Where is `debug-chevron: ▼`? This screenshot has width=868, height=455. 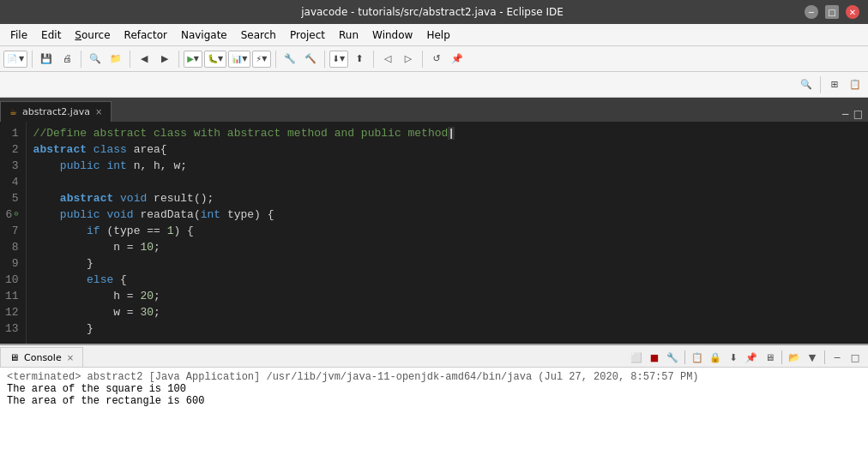 debug-chevron: ▼ is located at coordinates (220, 58).